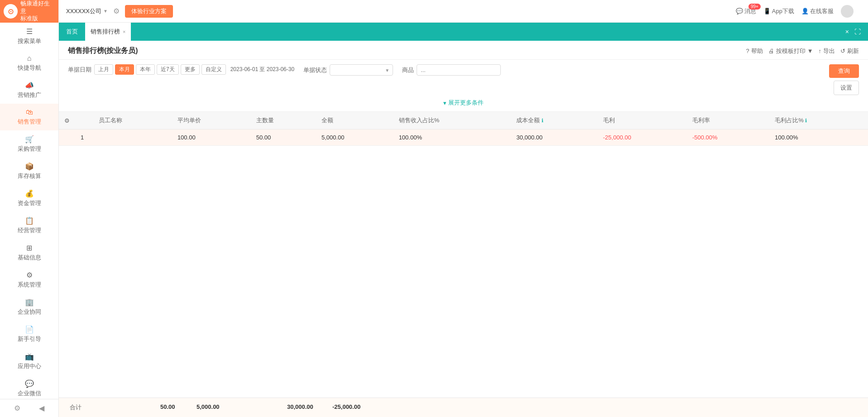 The image size is (868, 417). I want to click on sidebar-item-label: 新手引导, so click(29, 339).